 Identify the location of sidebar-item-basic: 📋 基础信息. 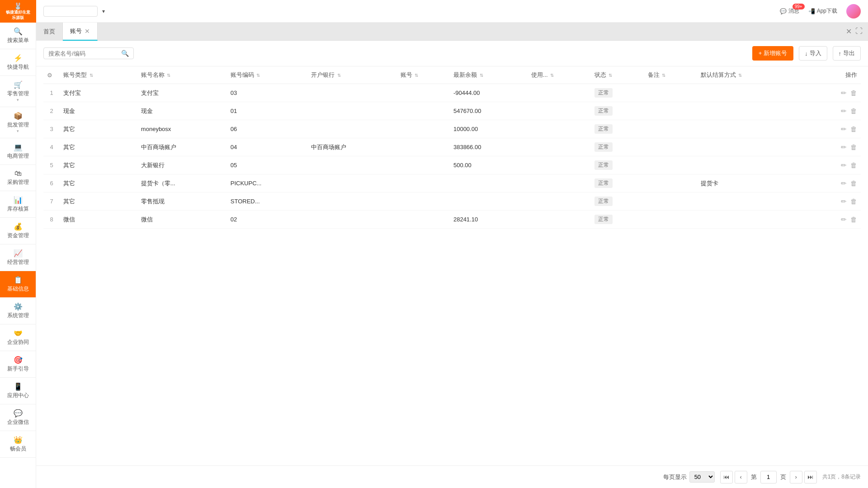
(18, 285).